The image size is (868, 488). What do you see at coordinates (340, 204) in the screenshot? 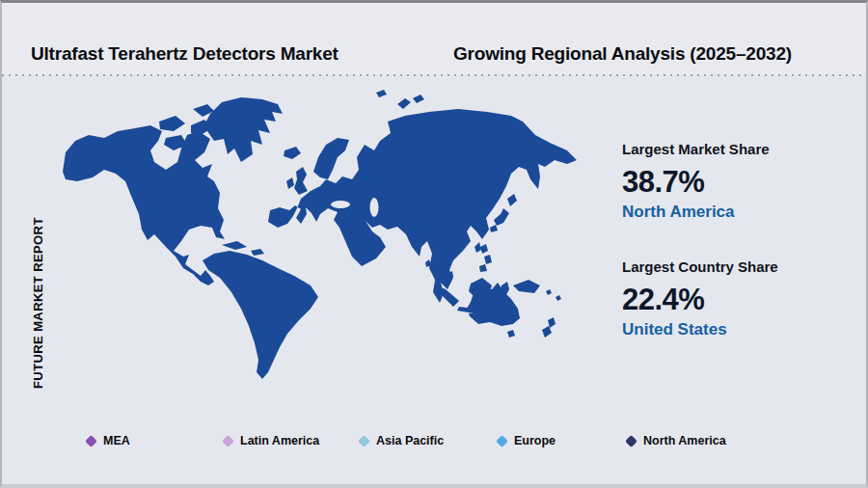
I see `black-sea-cutout` at bounding box center [340, 204].